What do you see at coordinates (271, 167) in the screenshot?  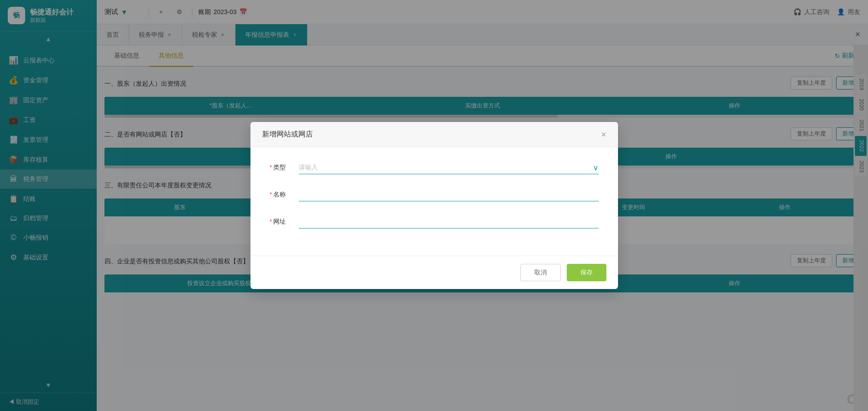 I see `required-marker-type: *` at bounding box center [271, 167].